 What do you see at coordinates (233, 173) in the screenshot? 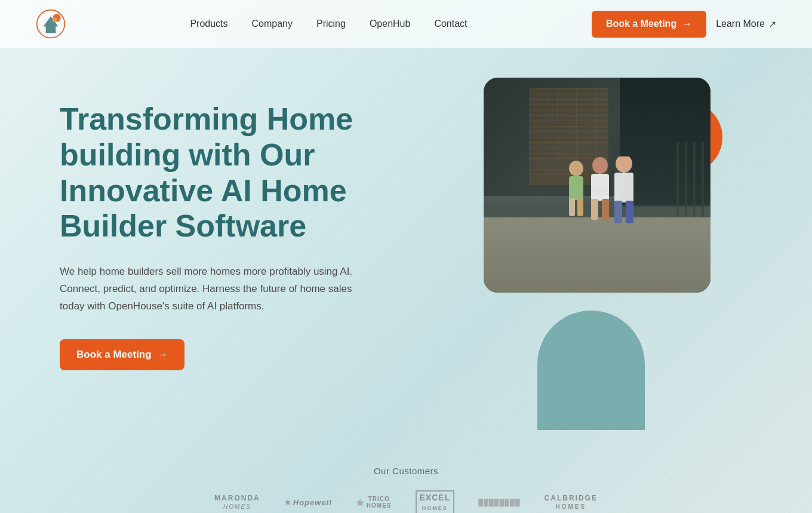
I see `hero-title: Transforming Home building with Our Inno…` at bounding box center [233, 173].